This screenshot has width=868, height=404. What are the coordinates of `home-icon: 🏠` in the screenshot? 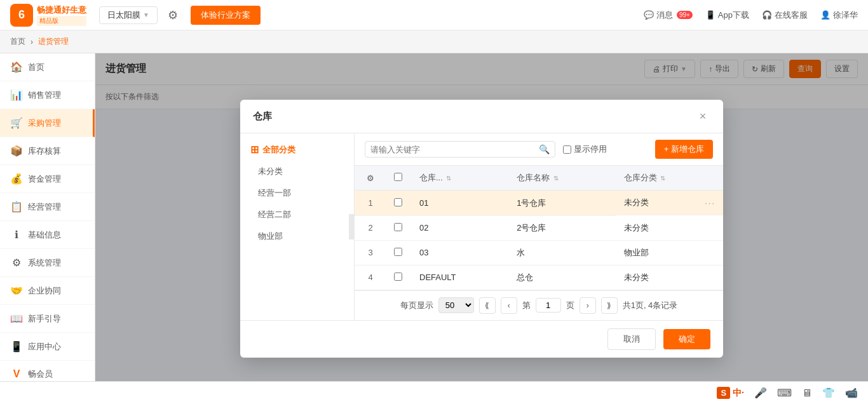 It's located at (17, 67).